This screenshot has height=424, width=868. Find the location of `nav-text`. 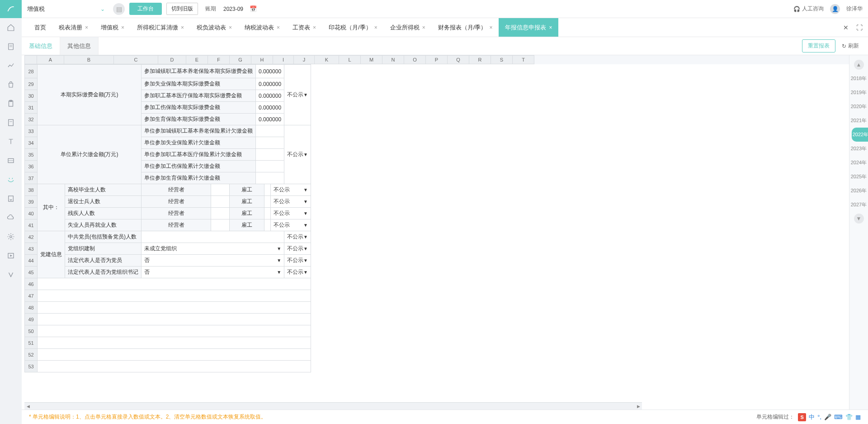

nav-text is located at coordinates (11, 142).